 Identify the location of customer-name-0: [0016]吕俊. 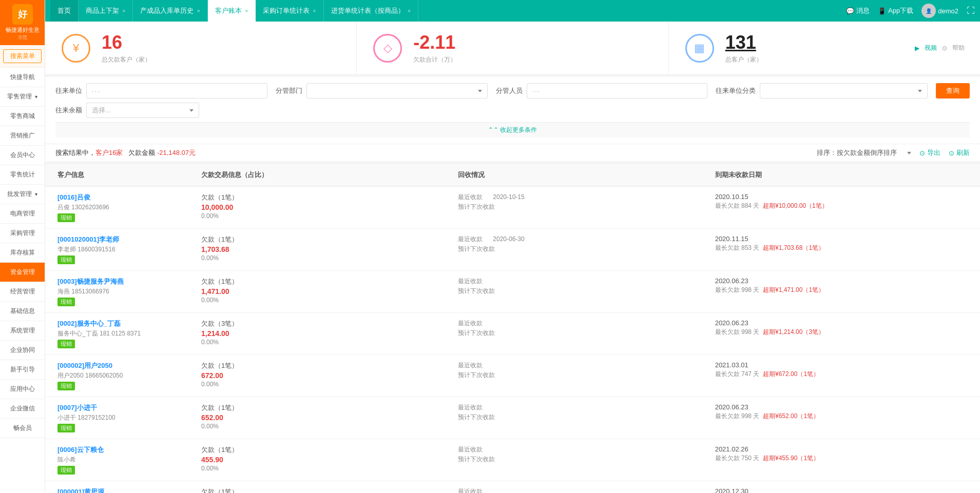
(74, 197).